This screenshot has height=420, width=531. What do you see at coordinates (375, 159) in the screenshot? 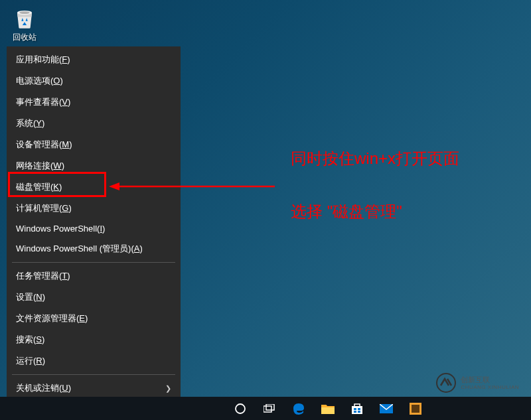
I see `annotation-text-1: 同时按住win+x打开页面` at bounding box center [375, 159].